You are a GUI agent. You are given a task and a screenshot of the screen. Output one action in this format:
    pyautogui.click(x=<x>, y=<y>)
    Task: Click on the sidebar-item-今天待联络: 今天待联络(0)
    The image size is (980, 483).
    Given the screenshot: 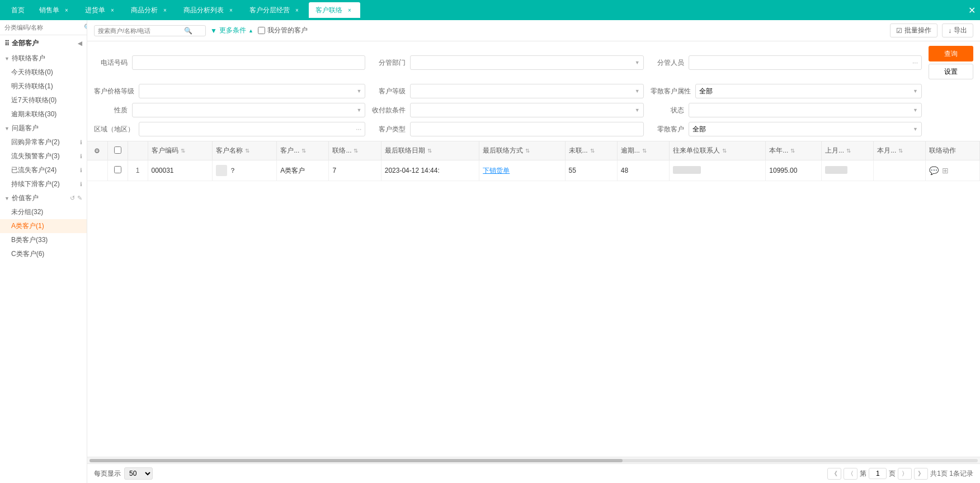 What is the action you would take?
    pyautogui.click(x=44, y=73)
    